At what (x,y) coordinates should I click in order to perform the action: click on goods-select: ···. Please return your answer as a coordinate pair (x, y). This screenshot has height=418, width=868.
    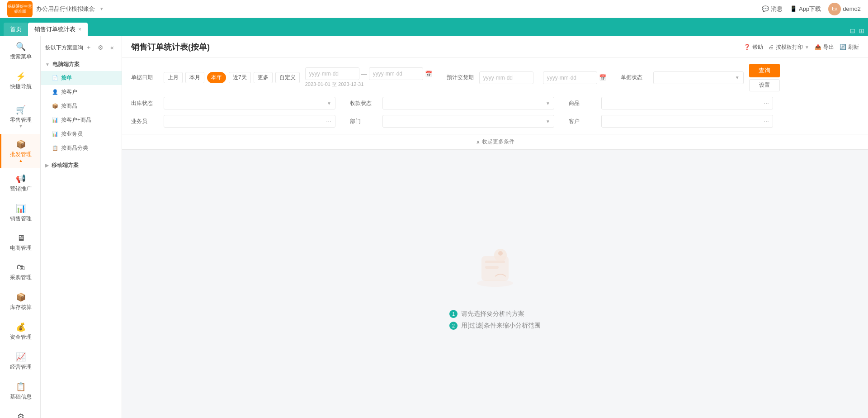
    Looking at the image, I should click on (687, 103).